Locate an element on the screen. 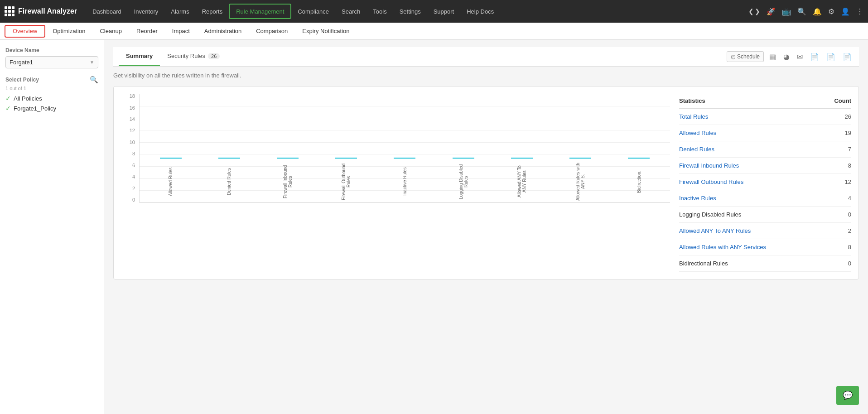 This screenshot has height=414, width=868. tab-summary: Summary is located at coordinates (140, 57).